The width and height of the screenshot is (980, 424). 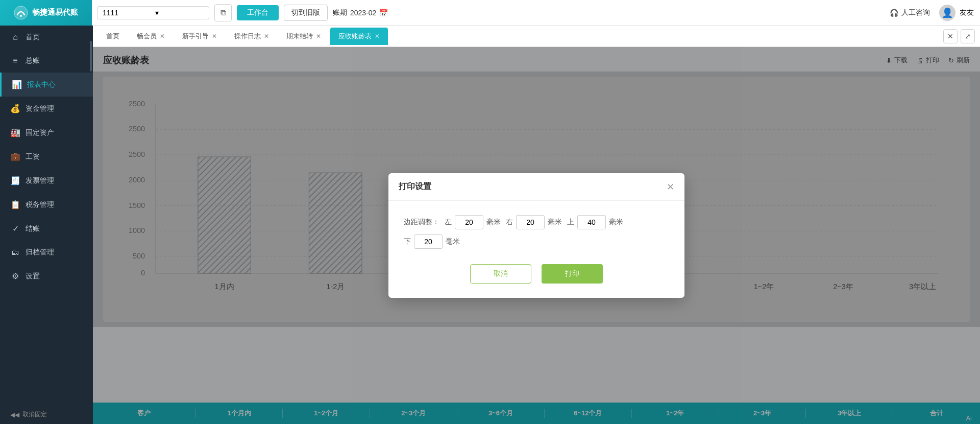 What do you see at coordinates (453, 242) in the screenshot?
I see `bottom-unit: 毫米` at bounding box center [453, 242].